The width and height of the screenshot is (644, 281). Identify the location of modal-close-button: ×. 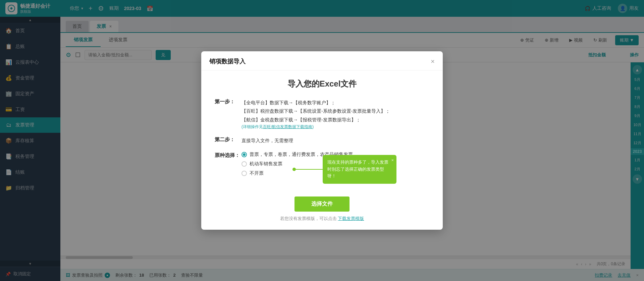
(433, 61).